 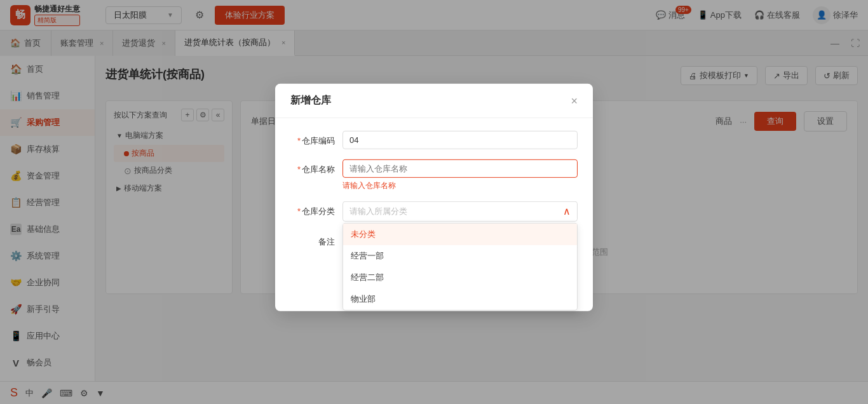 I want to click on category-option-dept2: 经营二部, so click(x=460, y=278).